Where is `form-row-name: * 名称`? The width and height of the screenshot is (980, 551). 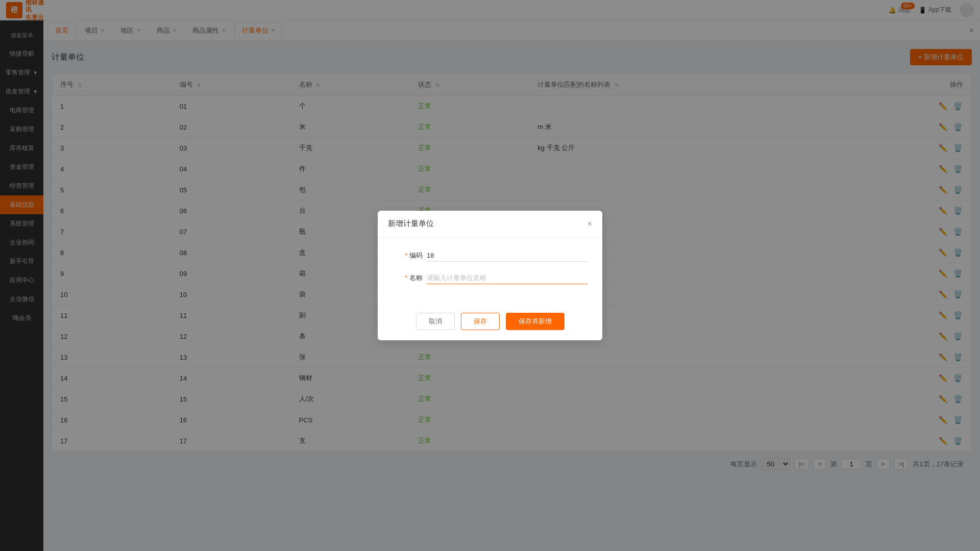 form-row-name: * 名称 is located at coordinates (490, 278).